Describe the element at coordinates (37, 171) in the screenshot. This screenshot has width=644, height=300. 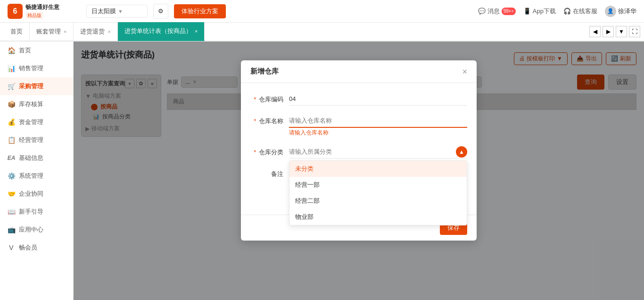
I see `sidebar: 🏠 首页 📊 销售管理 🛒 采购管理 📦 库存核算 💰 资金管理 📋 经营管理 …` at that location.